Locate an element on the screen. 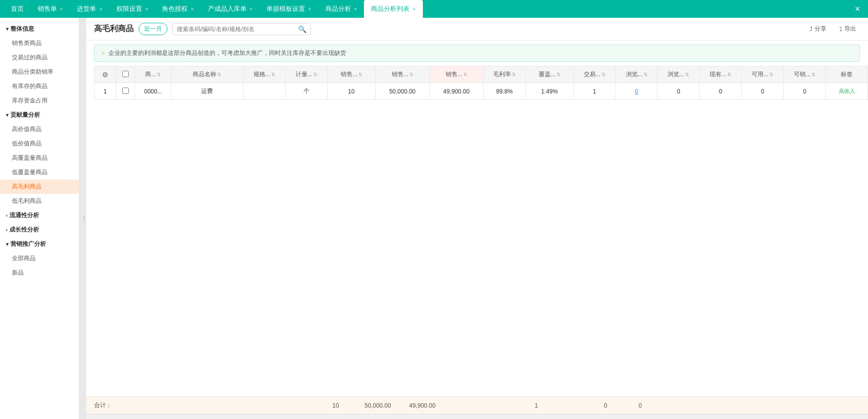 This screenshot has width=868, height=419. page-title: 高毛利商品 is located at coordinates (114, 29).